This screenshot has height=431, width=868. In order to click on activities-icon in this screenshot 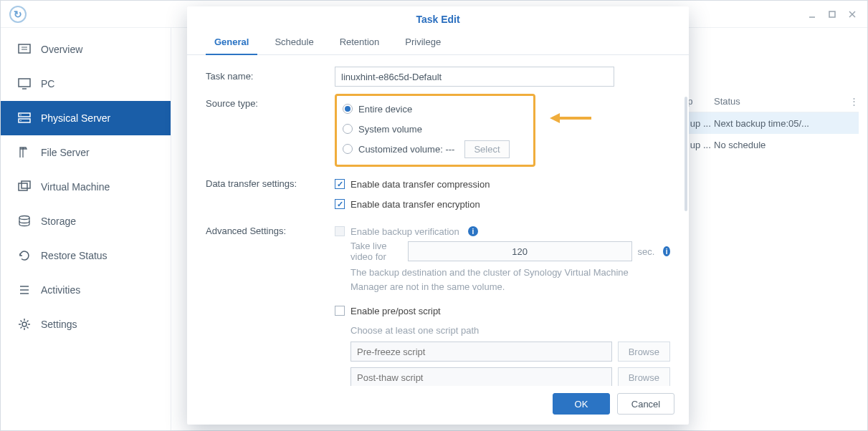, I will do `click(24, 290)`.